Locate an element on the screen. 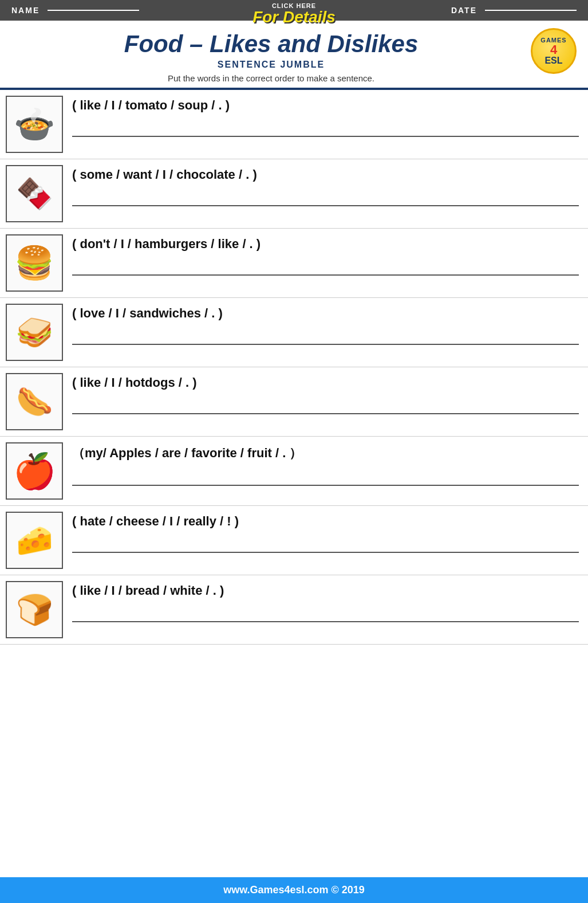  exercise-row-4: 🥪 ( love / I / sandwiches / . ) is located at coordinates (294, 332).